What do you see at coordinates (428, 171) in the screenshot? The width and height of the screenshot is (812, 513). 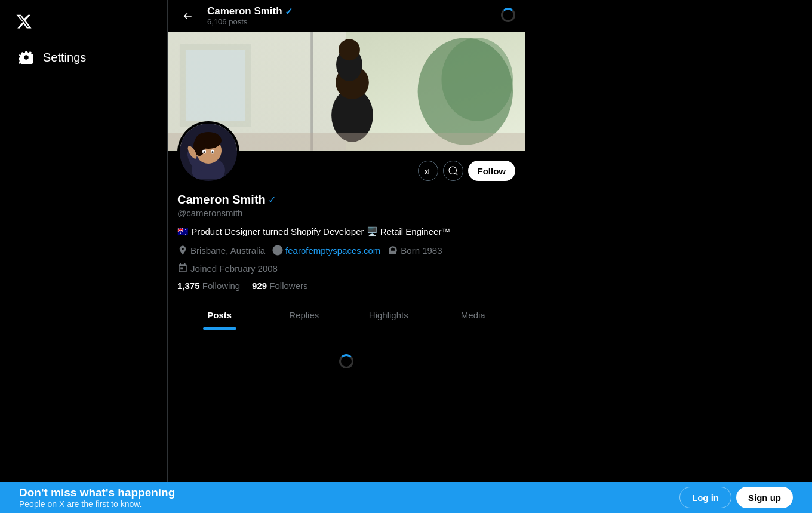 I see `xi-icon: xi` at bounding box center [428, 171].